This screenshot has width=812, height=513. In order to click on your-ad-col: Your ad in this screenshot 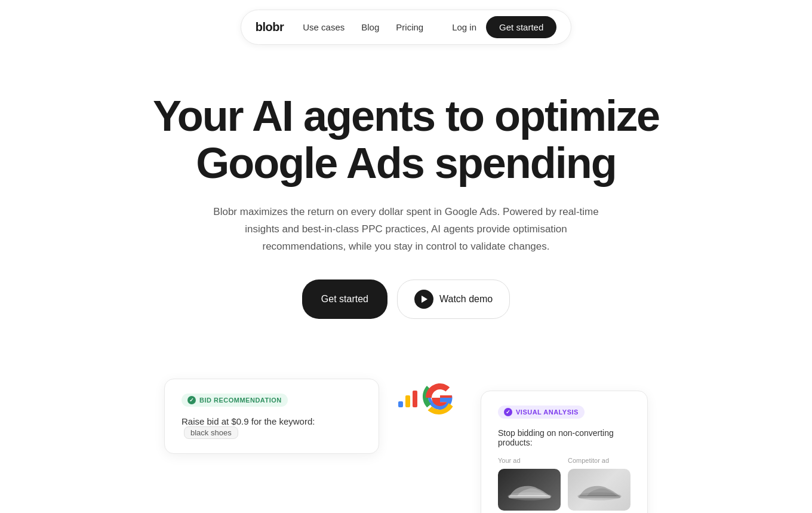, I will do `click(529, 484)`.